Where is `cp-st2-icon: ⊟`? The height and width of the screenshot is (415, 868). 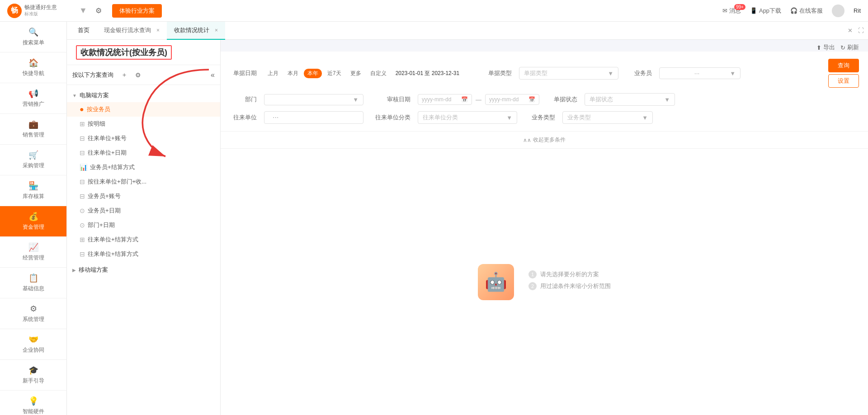 cp-st2-icon: ⊟ is located at coordinates (82, 254).